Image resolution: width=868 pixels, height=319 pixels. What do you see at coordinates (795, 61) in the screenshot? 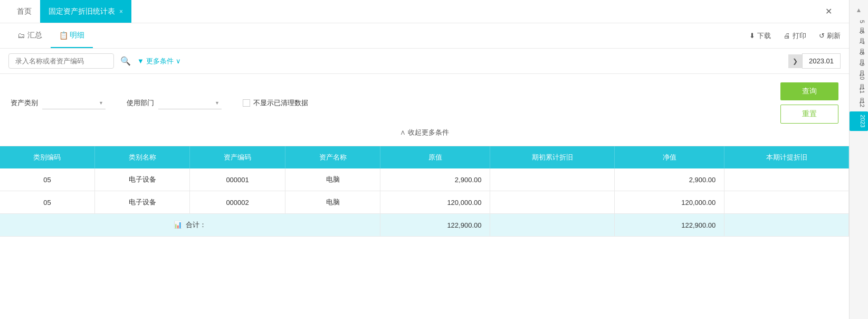
I see `date-prev-button: ❯` at bounding box center [795, 61].